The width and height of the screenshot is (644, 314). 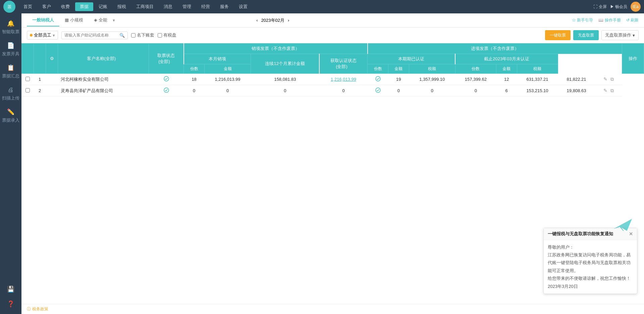 I want to click on row1-copy-icon: ⧉, so click(x=612, y=79).